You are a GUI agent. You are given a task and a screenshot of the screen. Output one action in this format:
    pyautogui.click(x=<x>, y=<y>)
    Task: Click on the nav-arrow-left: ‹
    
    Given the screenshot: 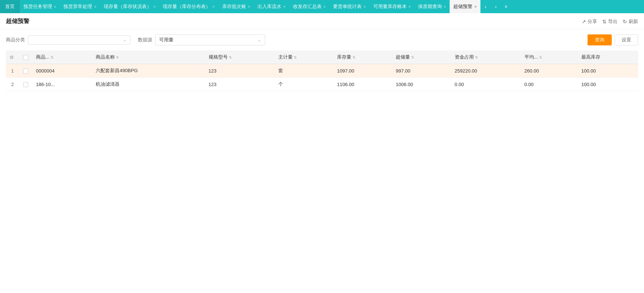 What is the action you would take?
    pyautogui.click(x=486, y=7)
    